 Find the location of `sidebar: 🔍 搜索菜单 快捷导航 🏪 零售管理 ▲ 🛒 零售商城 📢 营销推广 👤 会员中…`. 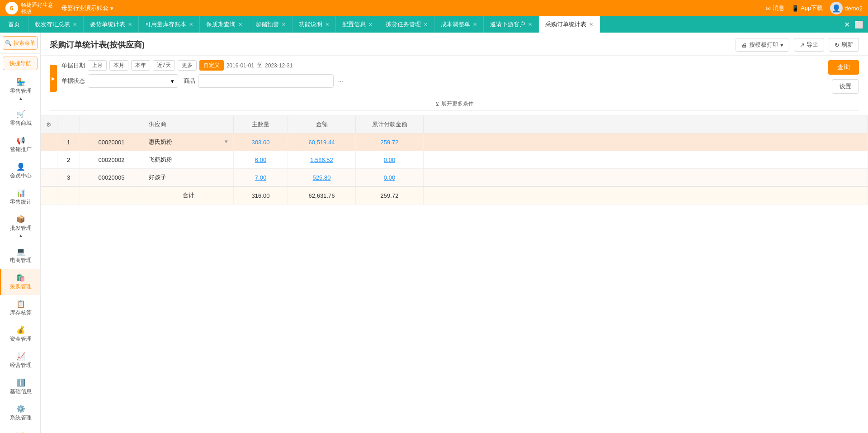

sidebar: 🔍 搜索菜单 快捷导航 🏪 零售管理 ▲ 🛒 零售商城 📢 营销推广 👤 会员中… is located at coordinates (20, 233).